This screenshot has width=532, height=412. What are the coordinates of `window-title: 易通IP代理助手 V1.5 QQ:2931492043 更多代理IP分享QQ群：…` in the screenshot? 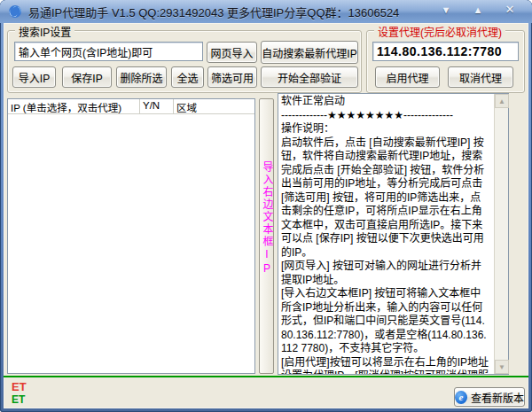 It's located at (214, 12).